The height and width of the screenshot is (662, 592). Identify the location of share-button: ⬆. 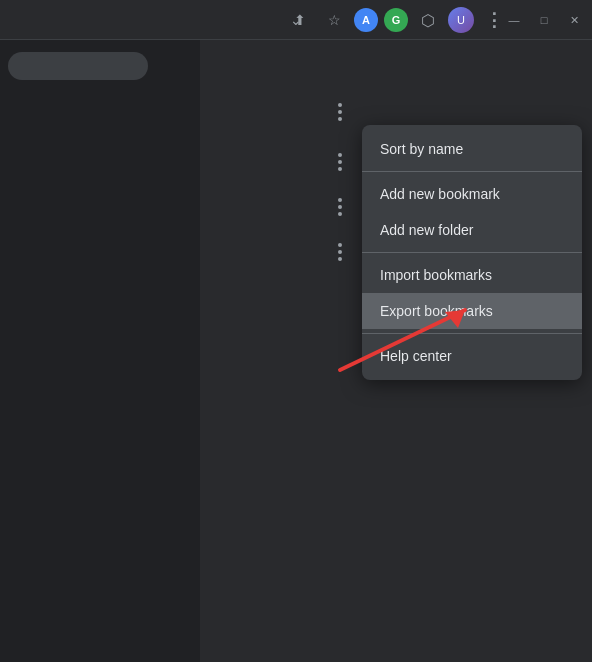
(300, 20).